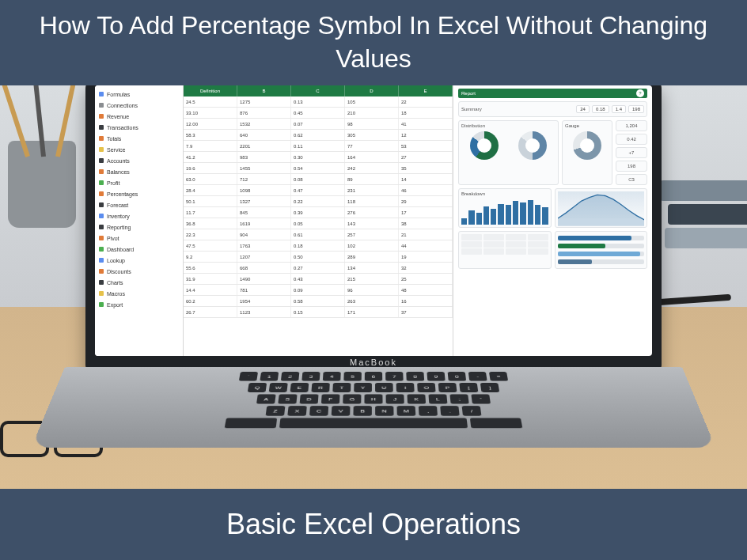  What do you see at coordinates (318, 190) in the screenshot?
I see `cell: 0.47` at bounding box center [318, 190].